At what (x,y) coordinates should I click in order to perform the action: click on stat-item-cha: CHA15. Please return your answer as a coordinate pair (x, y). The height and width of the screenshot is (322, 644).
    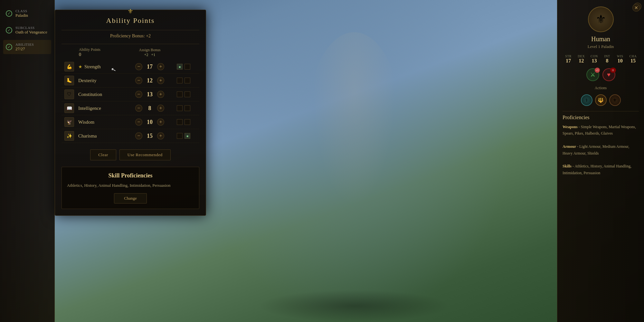
    Looking at the image, I should click on (633, 59).